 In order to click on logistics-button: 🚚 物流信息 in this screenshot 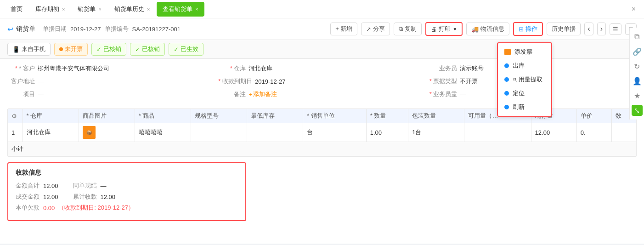, I will do `click(488, 29)`.